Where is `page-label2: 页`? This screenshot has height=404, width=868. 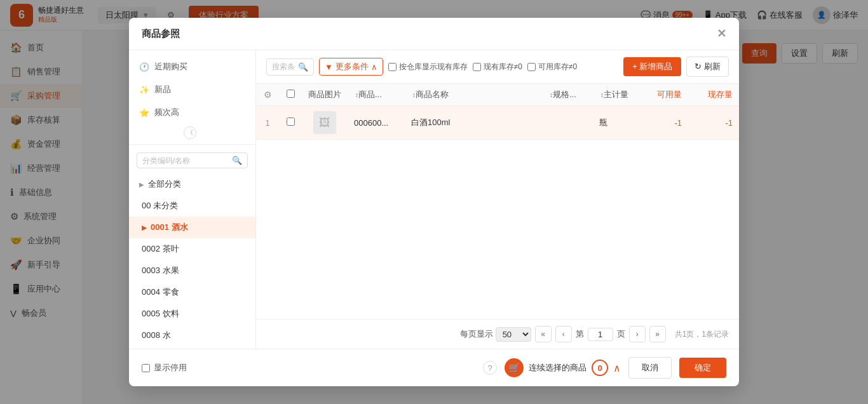
page-label2: 页 is located at coordinates (621, 334).